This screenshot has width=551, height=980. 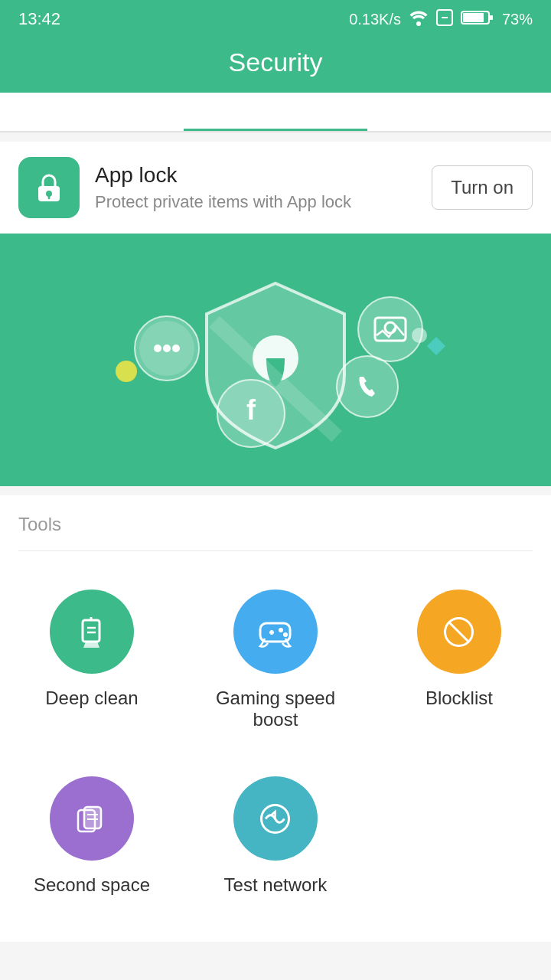 What do you see at coordinates (276, 19) in the screenshot?
I see `status-bar: 13:42 0.13K/s 73%` at bounding box center [276, 19].